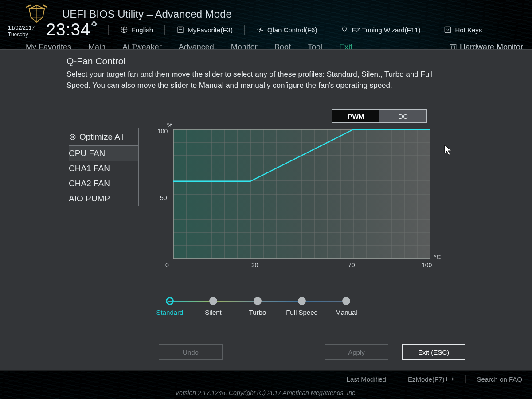 Image resolution: width=532 pixels, height=399 pixels. Describe the element at coordinates (386, 30) in the screenshot. I see `eztune-label: EZ Tuning Wizard(F11)` at that location.